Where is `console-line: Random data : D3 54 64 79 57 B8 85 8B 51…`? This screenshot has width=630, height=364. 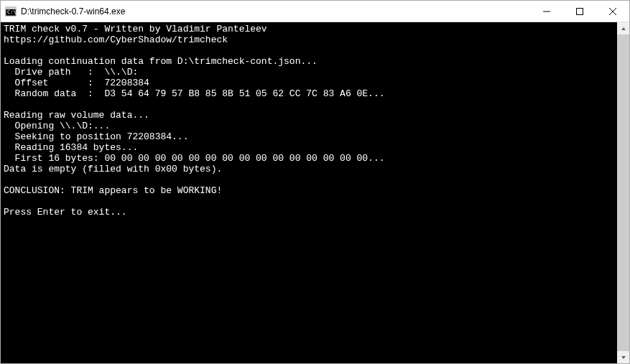 console-line: Random data : D3 54 64 79 57 B8 85 8B 51… is located at coordinates (194, 93).